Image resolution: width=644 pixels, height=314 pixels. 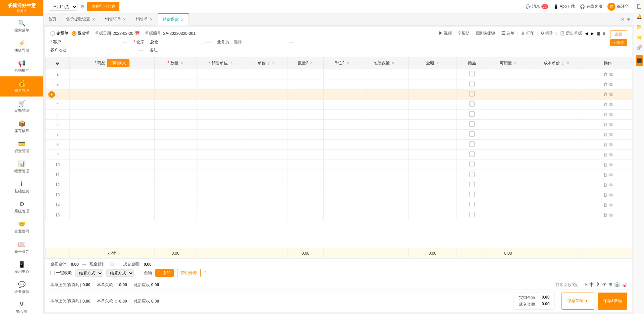 I want to click on right-panel-icon-5: 🔗, so click(x=639, y=48).